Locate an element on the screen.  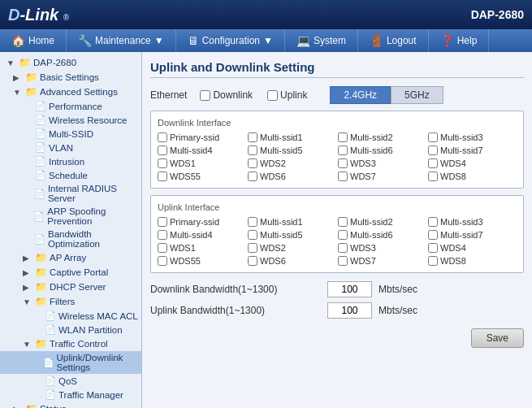
sidebar-item-ap-array: ▶ 📁 AP Array is located at coordinates (71, 258).